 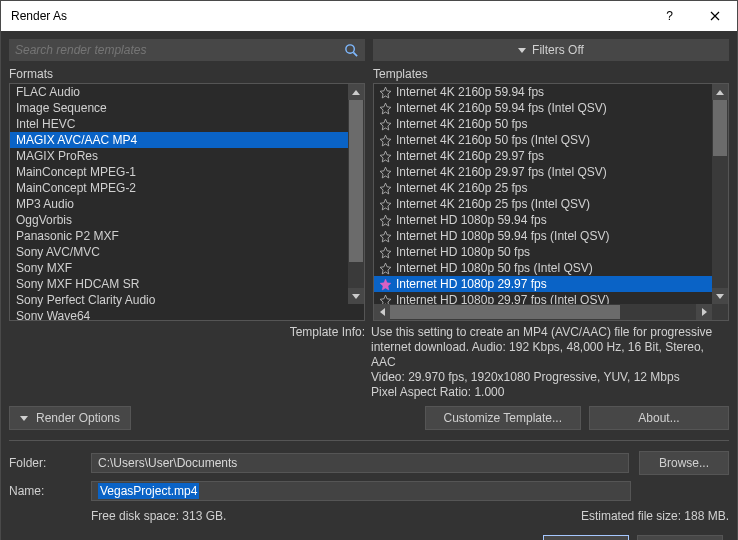 What do you see at coordinates (148, 491) in the screenshot?
I see `name-input: VegasProject.mp4` at bounding box center [148, 491].